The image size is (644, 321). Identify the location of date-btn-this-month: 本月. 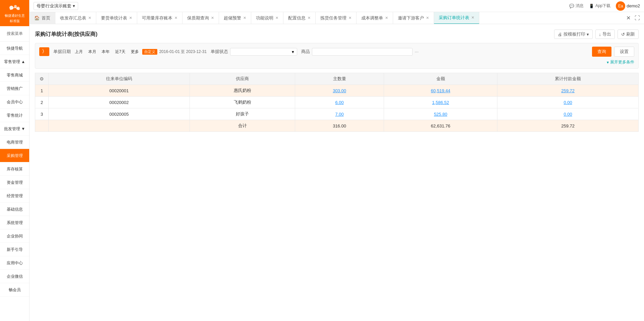
(92, 52).